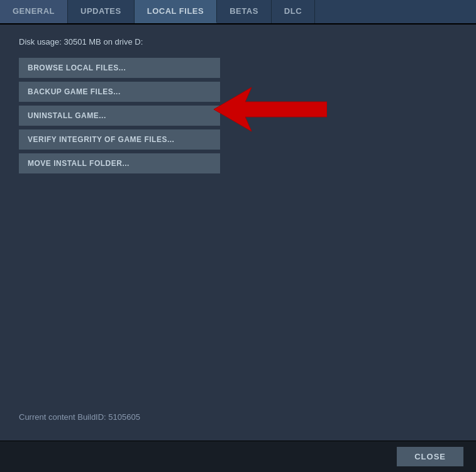 Image resolution: width=476 pixels, height=472 pixels. I want to click on build-id-label: Current content BuildID: 5105605, so click(238, 420).